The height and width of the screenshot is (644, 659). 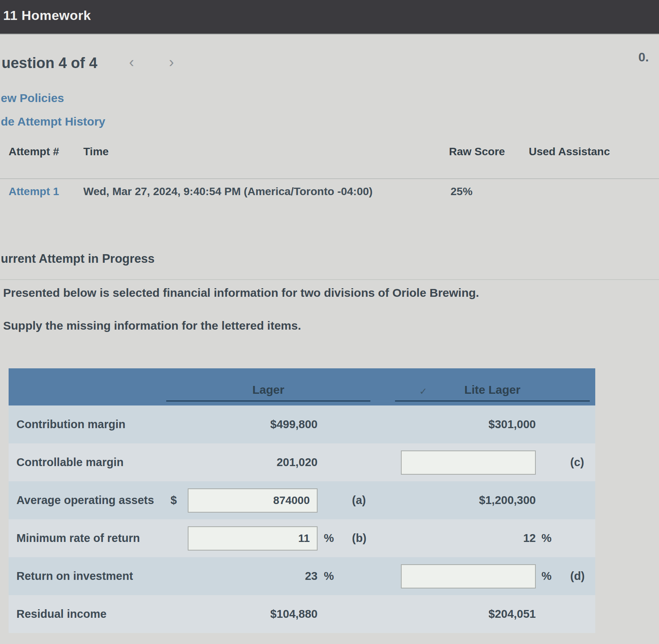 I want to click on letter-d-label: (d), so click(x=577, y=576).